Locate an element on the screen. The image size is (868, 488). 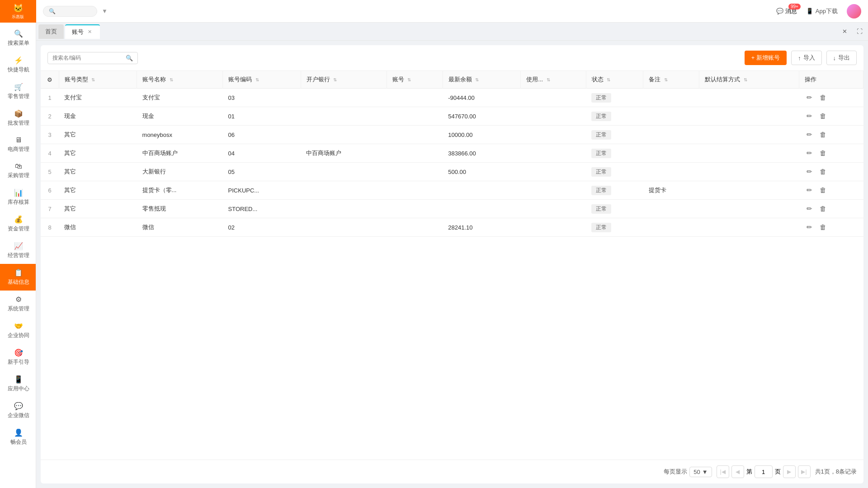
sidebar-label: 资金管理 is located at coordinates (19, 229).